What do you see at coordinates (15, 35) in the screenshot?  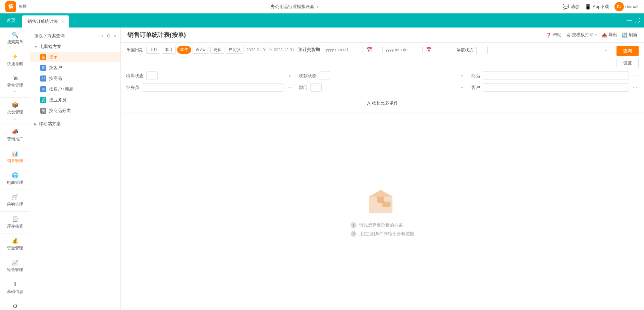 I see `search-icon: 🔍` at bounding box center [15, 35].